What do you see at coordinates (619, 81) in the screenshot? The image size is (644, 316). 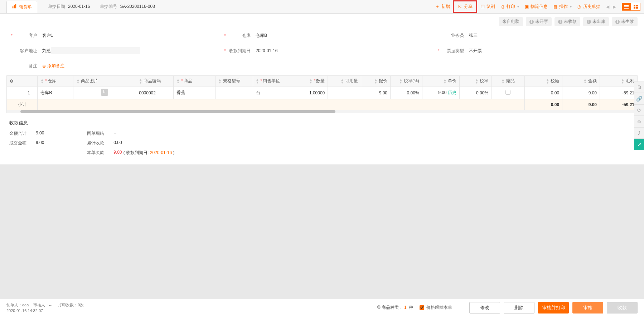 I see `col-profit: ▲▼毛利` at bounding box center [619, 81].